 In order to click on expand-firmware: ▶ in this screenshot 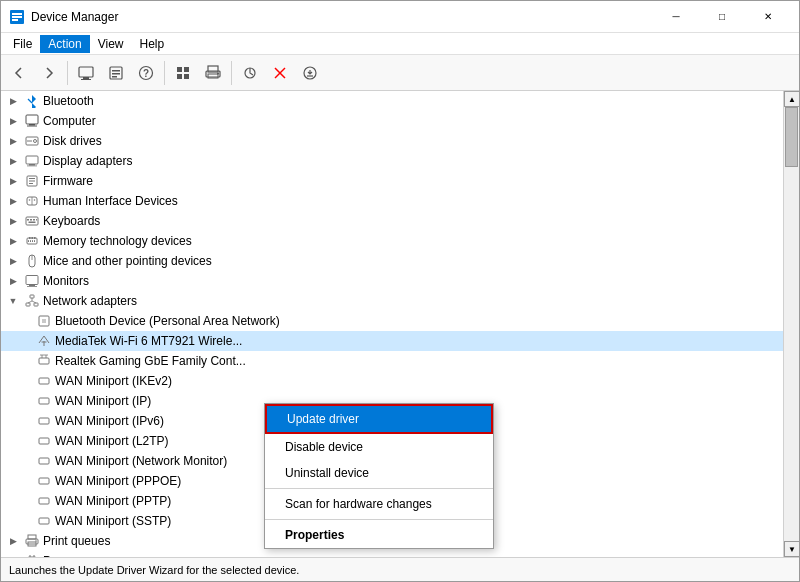, I will do `click(13, 181)`.